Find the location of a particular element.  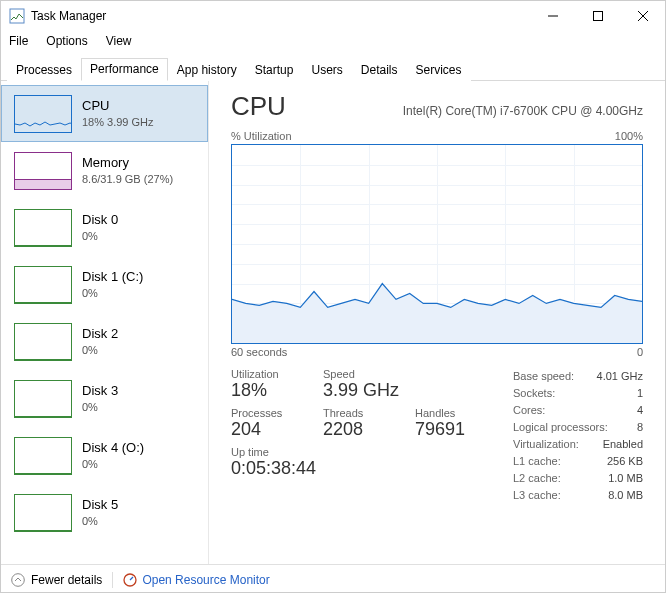

bottombar: Fewer details Open Resource Monitor is located at coordinates (333, 578).